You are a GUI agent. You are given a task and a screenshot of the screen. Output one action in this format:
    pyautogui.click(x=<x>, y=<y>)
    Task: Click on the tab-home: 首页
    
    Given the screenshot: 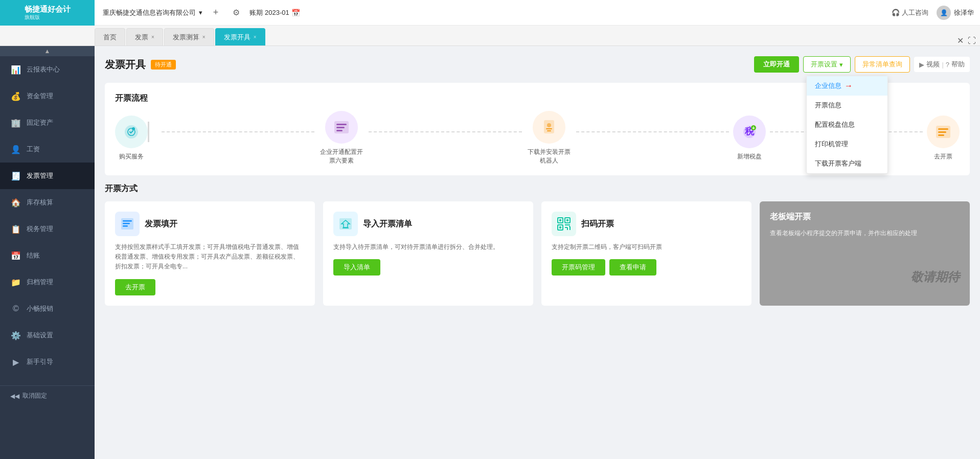 What is the action you would take?
    pyautogui.click(x=110, y=37)
    